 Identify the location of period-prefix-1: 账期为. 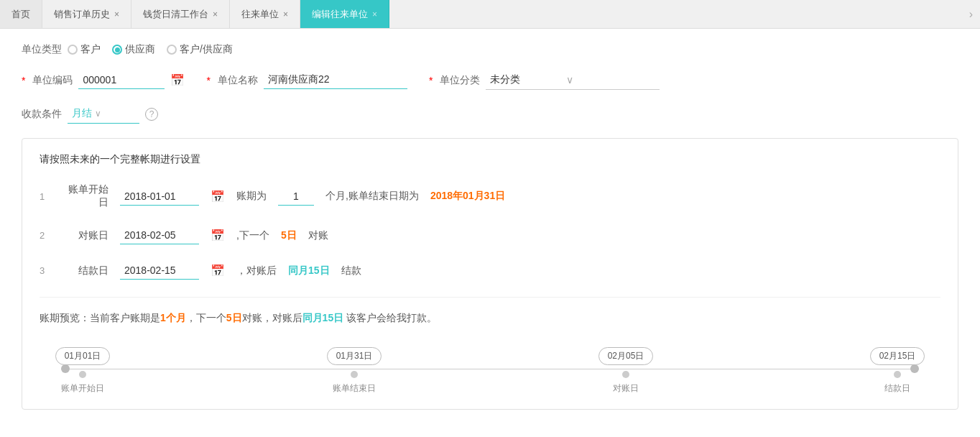
(251, 196).